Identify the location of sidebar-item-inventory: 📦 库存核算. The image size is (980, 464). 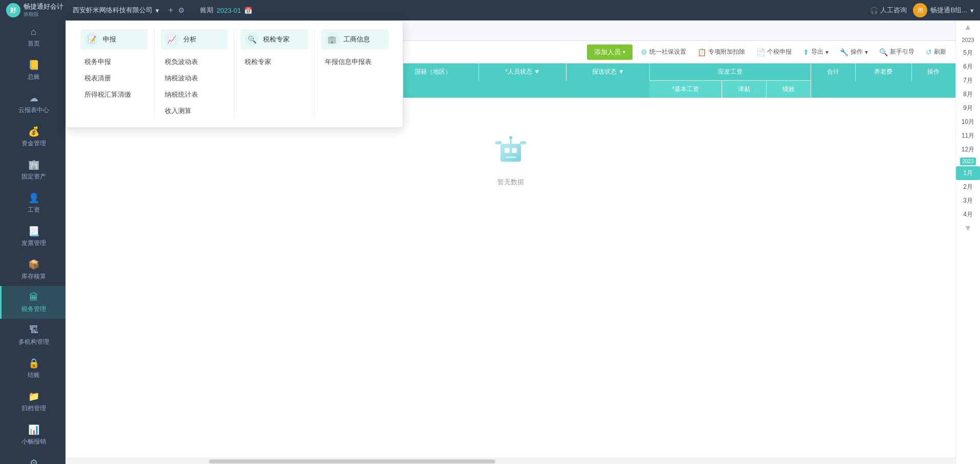
(33, 269).